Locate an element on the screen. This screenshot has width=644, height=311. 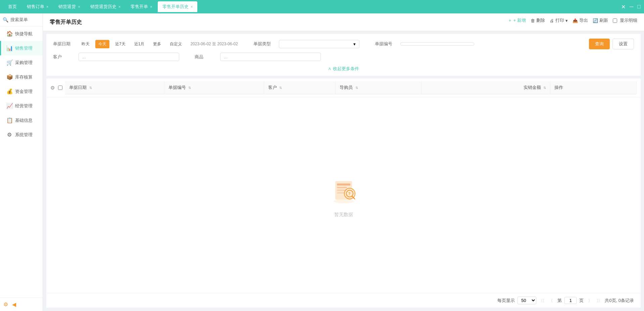
close-retail-order-history-icon: × is located at coordinates (192, 7).